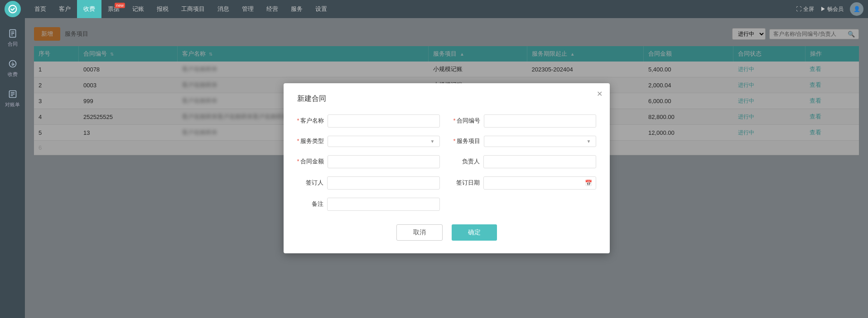 The width and height of the screenshot is (868, 318). Describe the element at coordinates (447, 204) in the screenshot. I see `form-row-5: 备注` at that location.